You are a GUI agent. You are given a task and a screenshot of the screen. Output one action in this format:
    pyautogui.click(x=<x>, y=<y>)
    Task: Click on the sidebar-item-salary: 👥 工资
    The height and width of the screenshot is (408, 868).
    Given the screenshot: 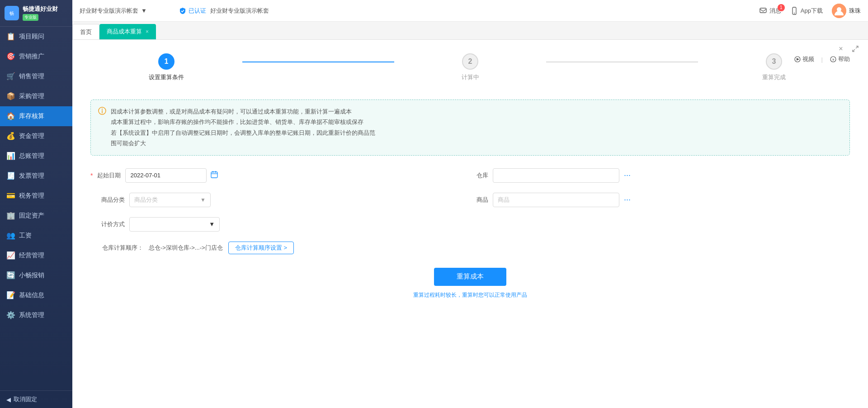 What is the action you would take?
    pyautogui.click(x=36, y=236)
    